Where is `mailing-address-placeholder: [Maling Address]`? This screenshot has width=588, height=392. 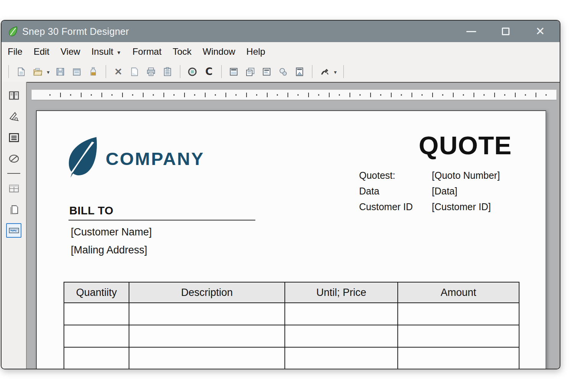
mailing-address-placeholder: [Maling Address] is located at coordinates (109, 250).